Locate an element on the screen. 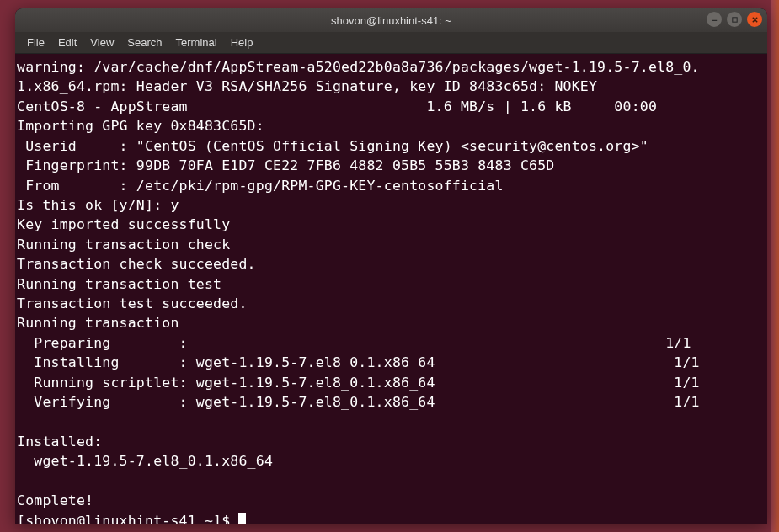 The width and height of the screenshot is (779, 532). terminal-line: Fingerprint: 99DB 70FA E1D7 CE22 7FB6 48… is located at coordinates (285, 165).